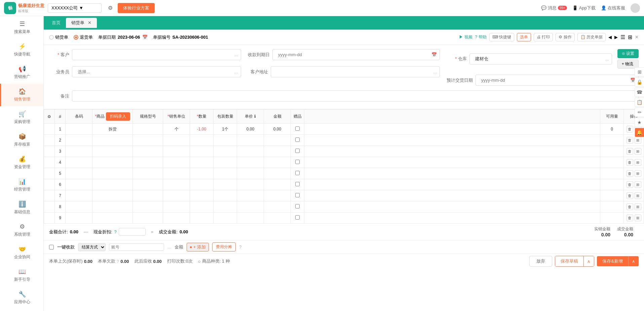  Describe the element at coordinates (75, 8) in the screenshot. I see `company-selector: XXXXXX公司 ▼` at that location.